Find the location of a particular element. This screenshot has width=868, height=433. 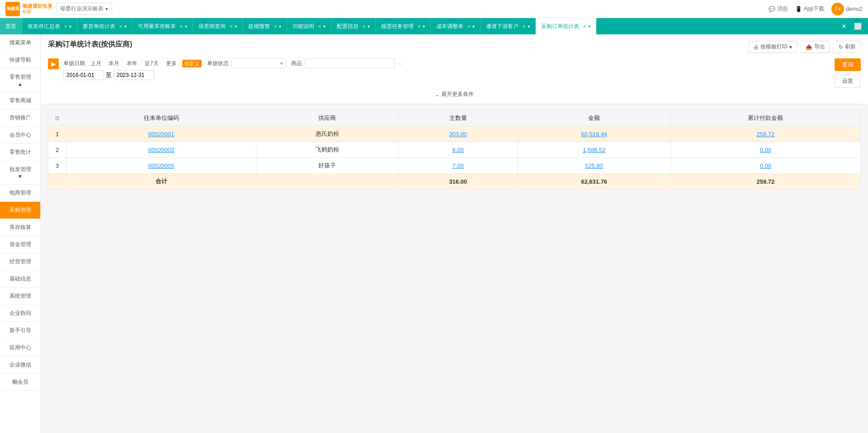

status-select is located at coordinates (259, 63).